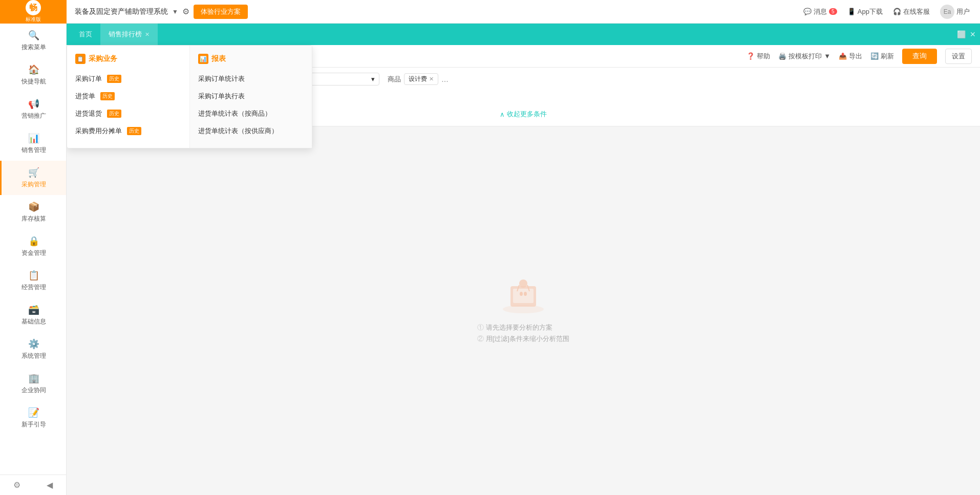 The height and width of the screenshot is (495, 980). I want to click on sidebar: 🔍 搜索菜单 🏠 快捷导航 📢 营销推广 📊 销售管理 🛒 采购管理 📦 库存核…, so click(33, 259).